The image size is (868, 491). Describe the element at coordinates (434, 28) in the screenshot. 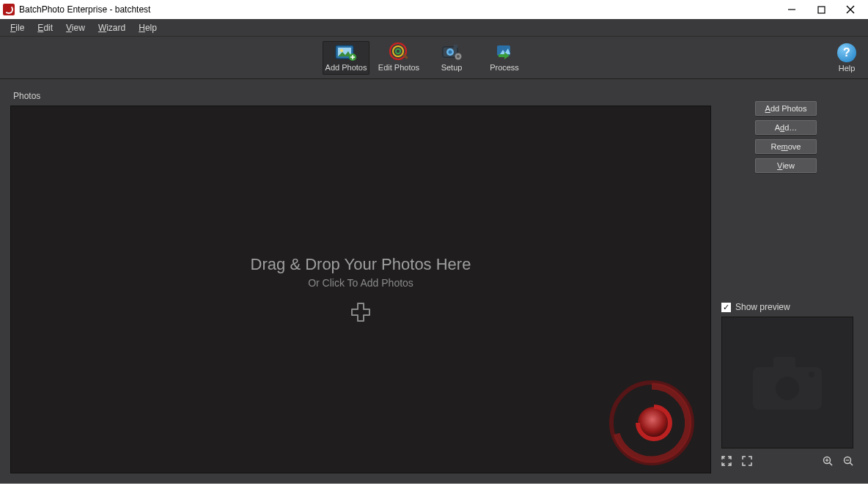

I see `menubar: File Edit View Wizard Help` at that location.